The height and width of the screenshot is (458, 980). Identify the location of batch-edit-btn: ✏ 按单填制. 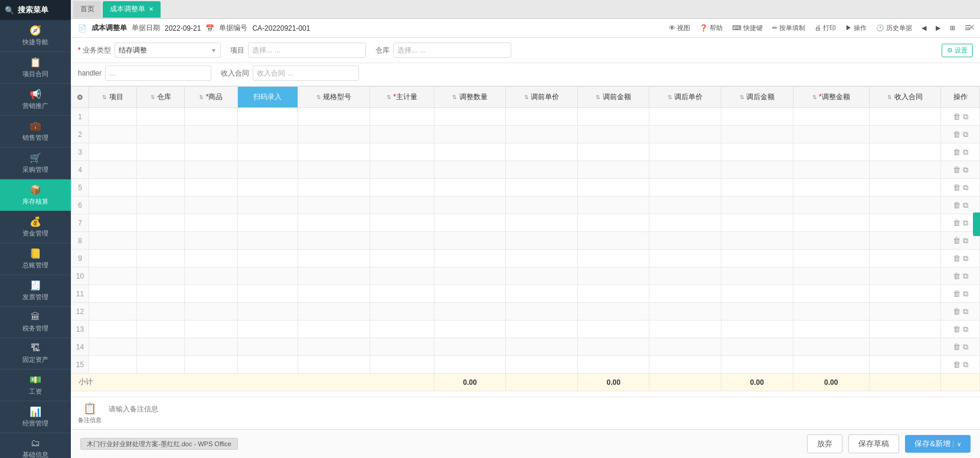
(789, 28).